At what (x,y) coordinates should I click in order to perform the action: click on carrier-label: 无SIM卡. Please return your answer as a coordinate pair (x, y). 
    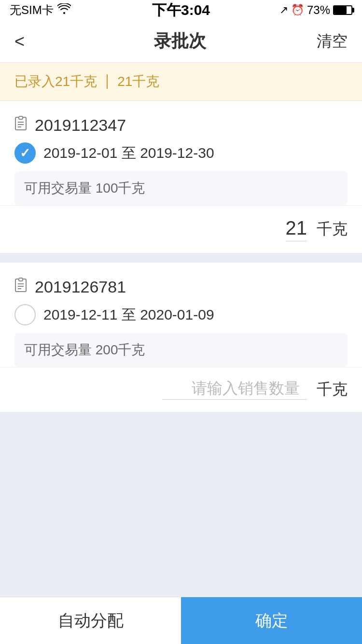
    Looking at the image, I should click on (32, 10).